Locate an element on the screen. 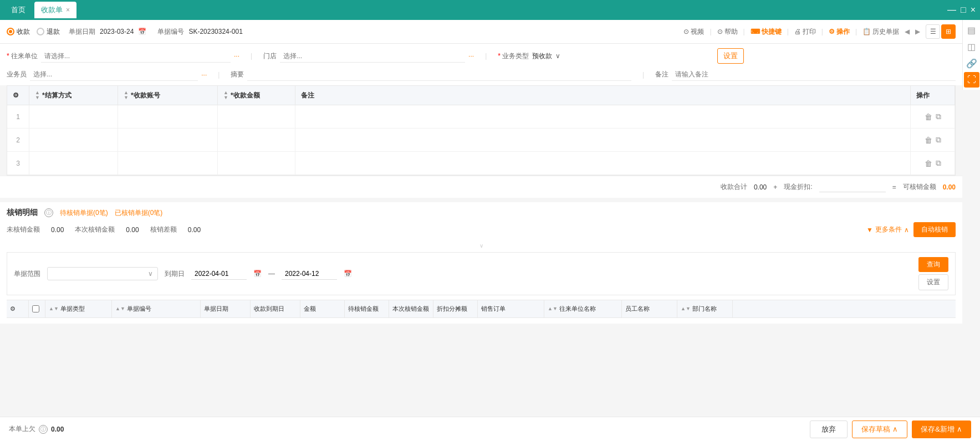 The width and height of the screenshot is (980, 441). discount-input is located at coordinates (853, 187).